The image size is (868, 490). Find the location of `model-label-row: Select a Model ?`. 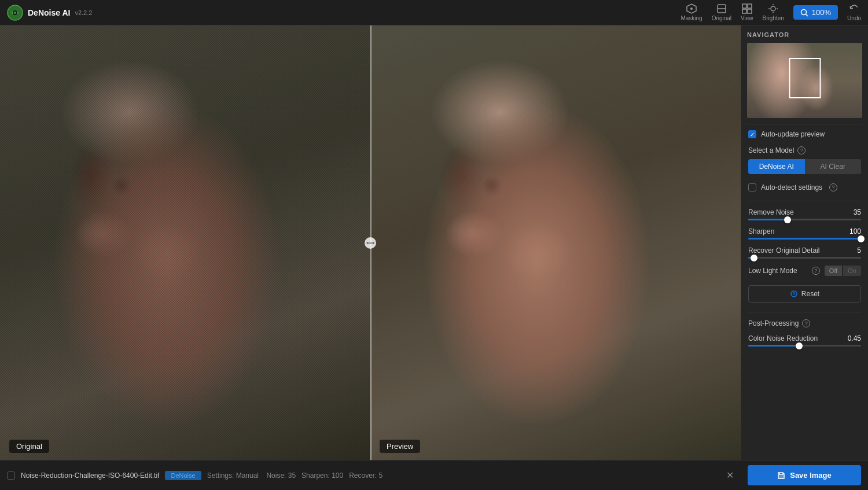

model-label-row: Select a Model ? is located at coordinates (804, 150).